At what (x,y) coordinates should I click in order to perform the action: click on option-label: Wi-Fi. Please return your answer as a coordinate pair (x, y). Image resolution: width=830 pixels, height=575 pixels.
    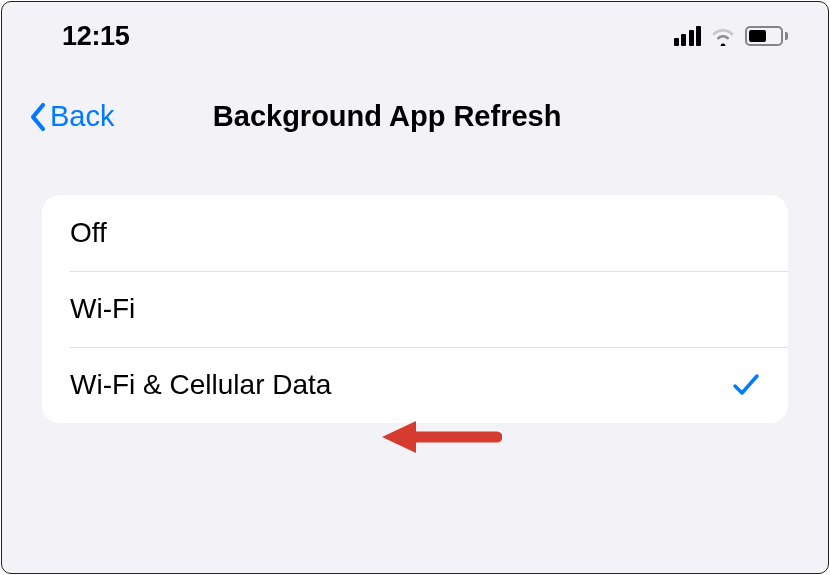
    Looking at the image, I should click on (102, 309).